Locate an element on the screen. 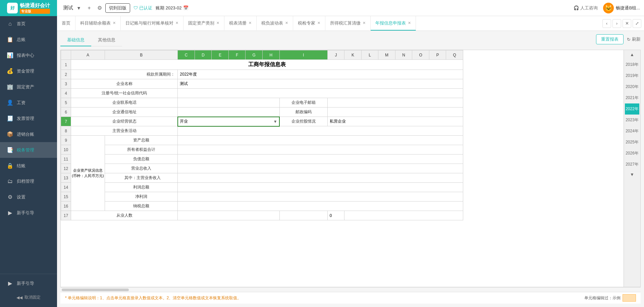 The image size is (644, 307). gear-icon: ⚙ is located at coordinates (100, 8).